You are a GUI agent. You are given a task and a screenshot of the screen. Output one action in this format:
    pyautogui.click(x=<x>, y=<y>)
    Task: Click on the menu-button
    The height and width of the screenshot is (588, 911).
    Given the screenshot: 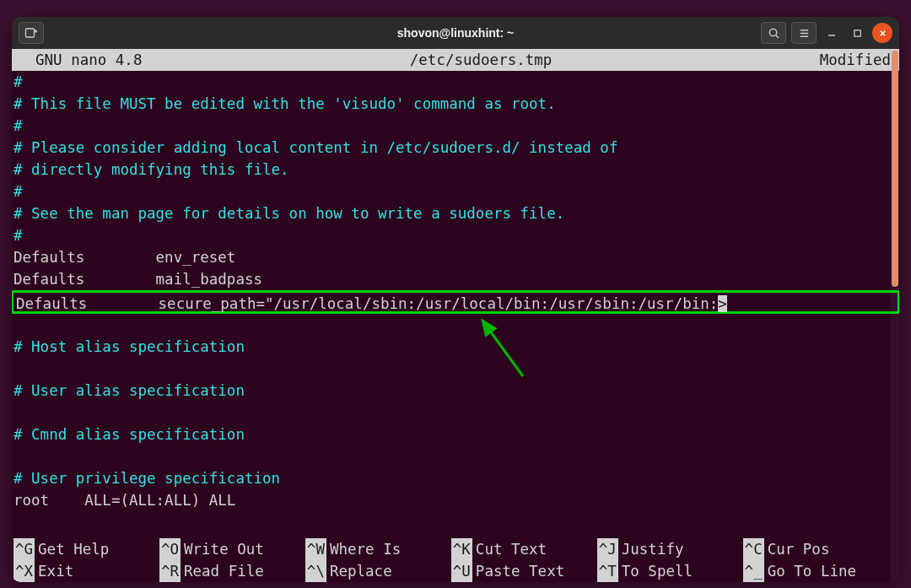 What is the action you would take?
    pyautogui.click(x=804, y=33)
    